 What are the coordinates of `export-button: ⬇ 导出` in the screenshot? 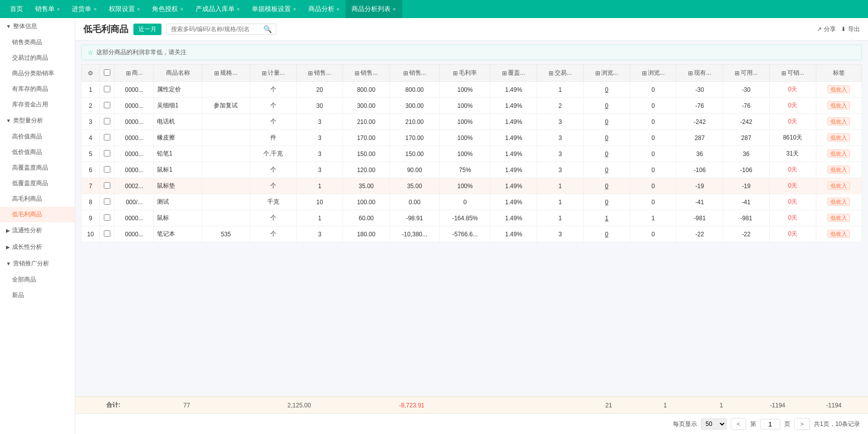 It's located at (850, 29).